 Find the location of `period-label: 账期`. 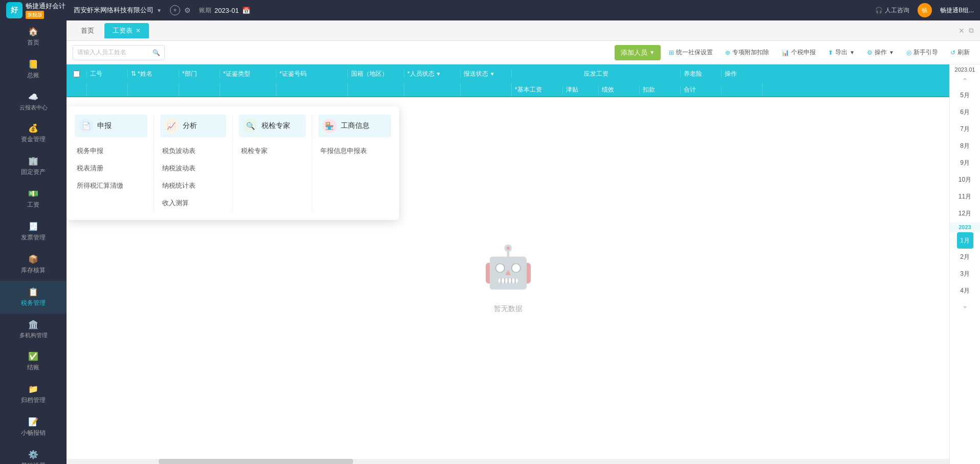

period-label: 账期 is located at coordinates (205, 10).